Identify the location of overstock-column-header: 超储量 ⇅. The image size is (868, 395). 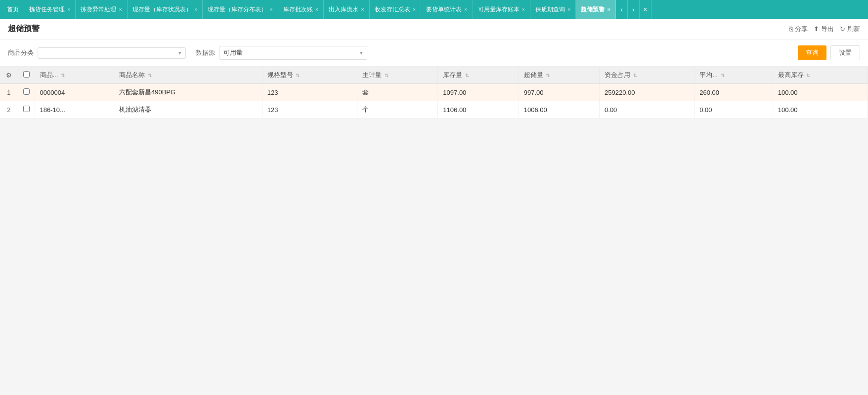
(559, 75).